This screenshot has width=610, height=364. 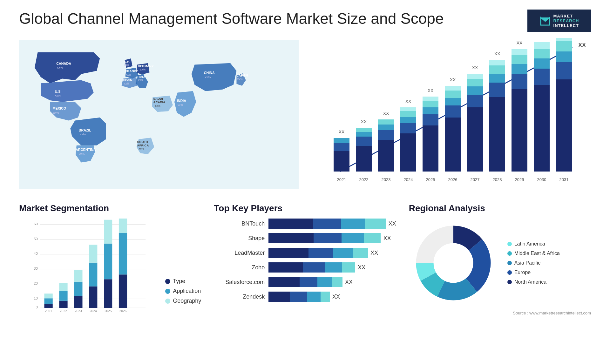 I want to click on svg-text: U.S., so click(x=58, y=91).